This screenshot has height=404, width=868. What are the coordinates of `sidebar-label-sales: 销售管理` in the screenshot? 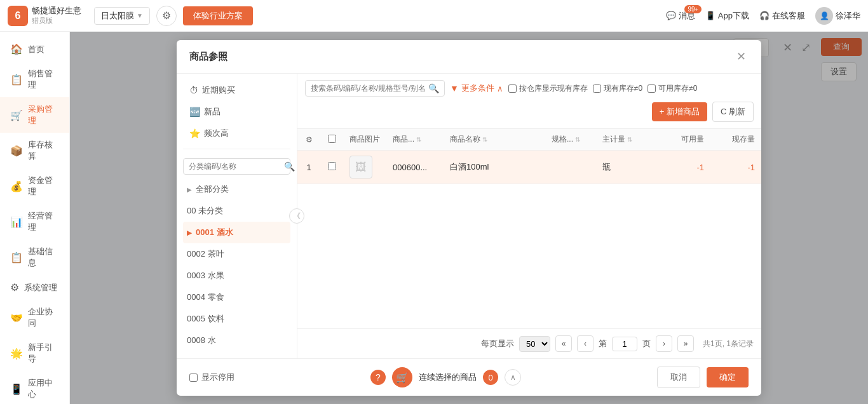 It's located at (43, 79).